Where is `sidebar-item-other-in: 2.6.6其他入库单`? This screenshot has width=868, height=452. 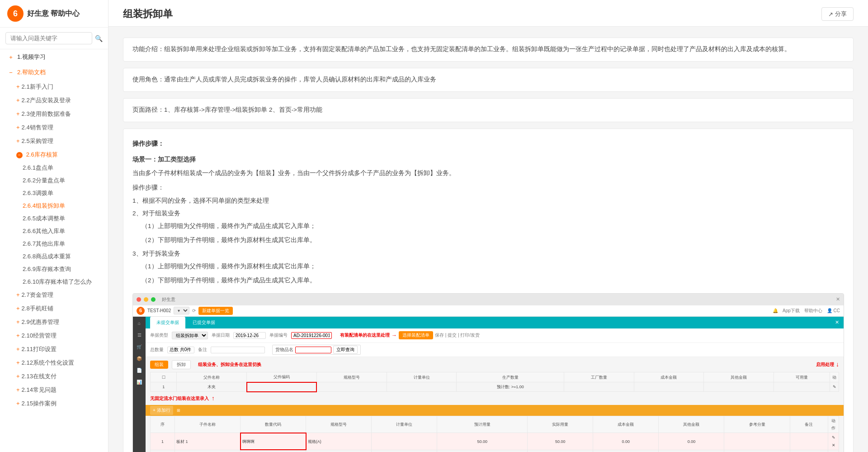
sidebar-item-other-in: 2.6.6其他入库单 is located at coordinates (54, 231).